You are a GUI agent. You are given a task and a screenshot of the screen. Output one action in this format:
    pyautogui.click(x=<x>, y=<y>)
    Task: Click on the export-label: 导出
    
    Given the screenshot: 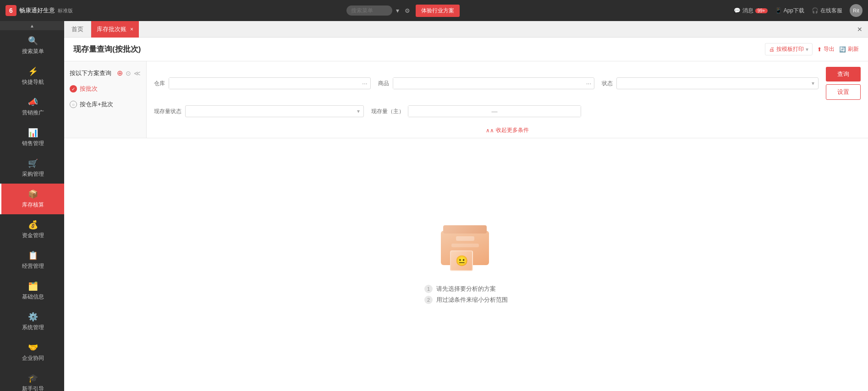 What is the action you would take?
    pyautogui.click(x=829, y=49)
    